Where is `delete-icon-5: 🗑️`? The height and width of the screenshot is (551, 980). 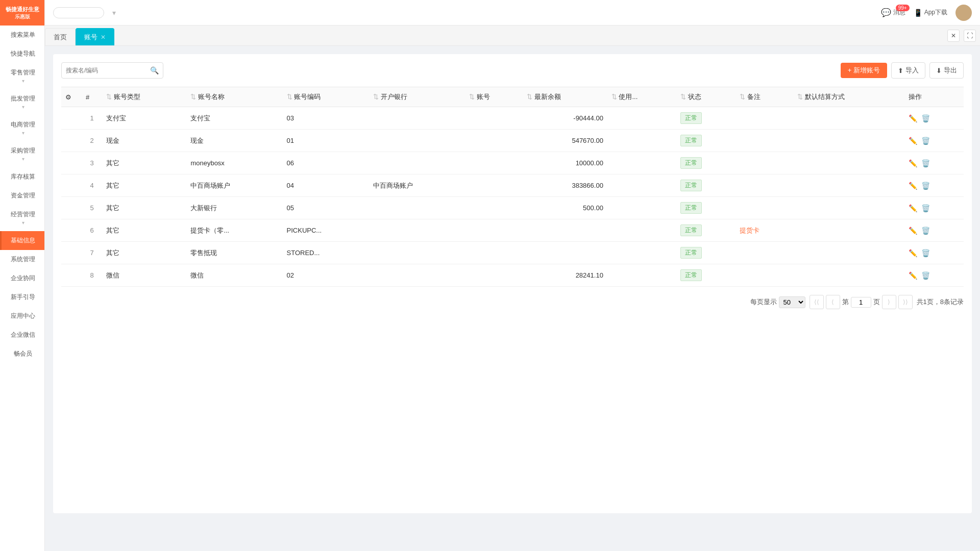 delete-icon-5: 🗑️ is located at coordinates (926, 231).